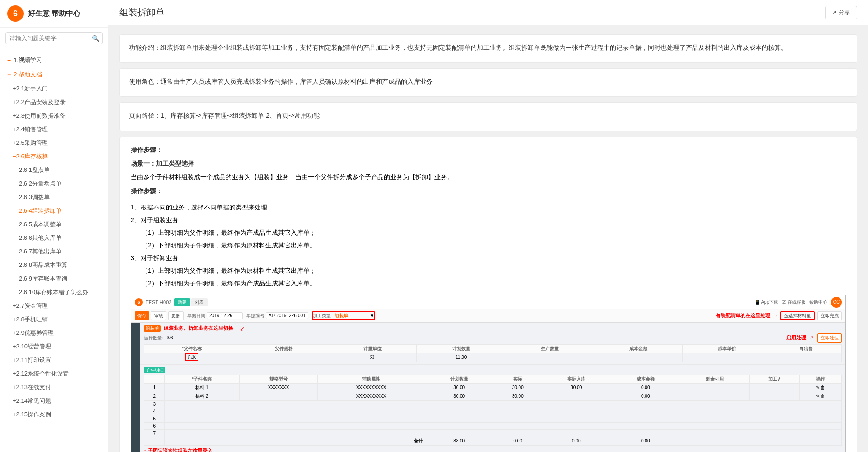 Image resolution: width=868 pixels, height=452 pixels. I want to click on upper-table-header: *父件名称 父件规格 计量单位 计划数量 生产数量 成本金额 成本单价 可出售, so click(493, 348).